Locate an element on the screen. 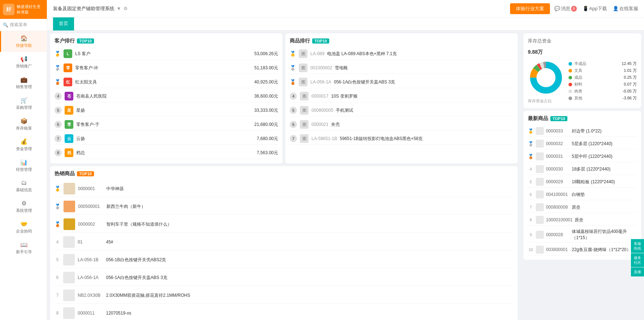 The image size is (644, 320). hot-product-item: 4 01 45# is located at coordinates (284, 242).